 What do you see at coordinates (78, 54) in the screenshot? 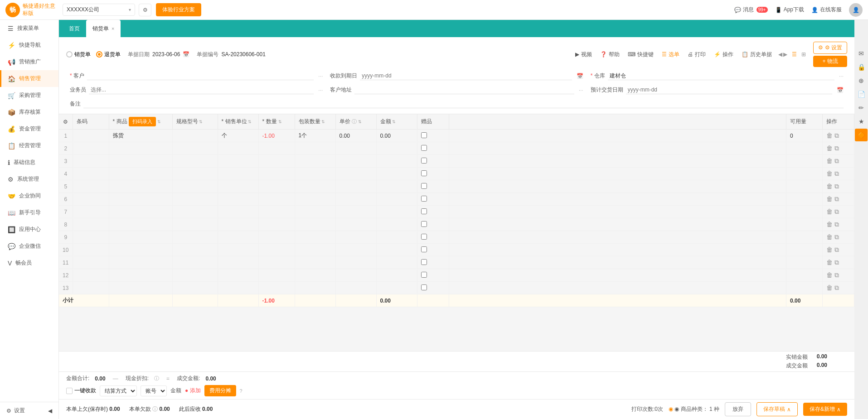
I see `radio-sales: 销货单` at bounding box center [78, 54].